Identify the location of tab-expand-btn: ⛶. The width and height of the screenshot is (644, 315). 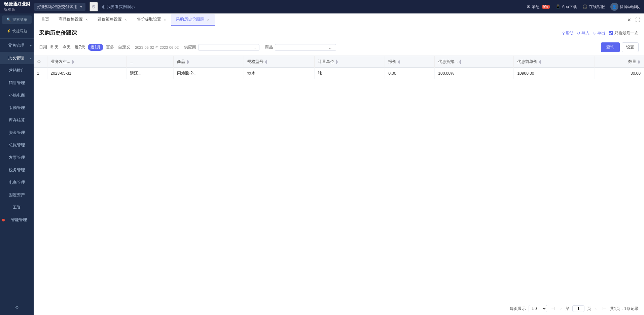
(638, 20).